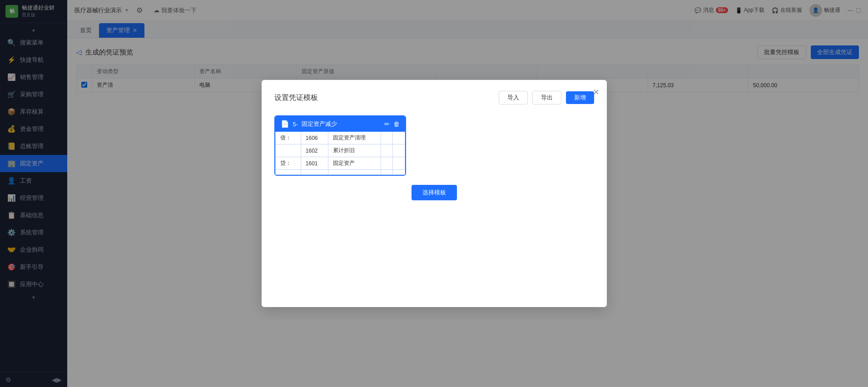  Describe the element at coordinates (434, 98) in the screenshot. I see `modal-header: 设置凭证模板 导入 导出 新增` at that location.